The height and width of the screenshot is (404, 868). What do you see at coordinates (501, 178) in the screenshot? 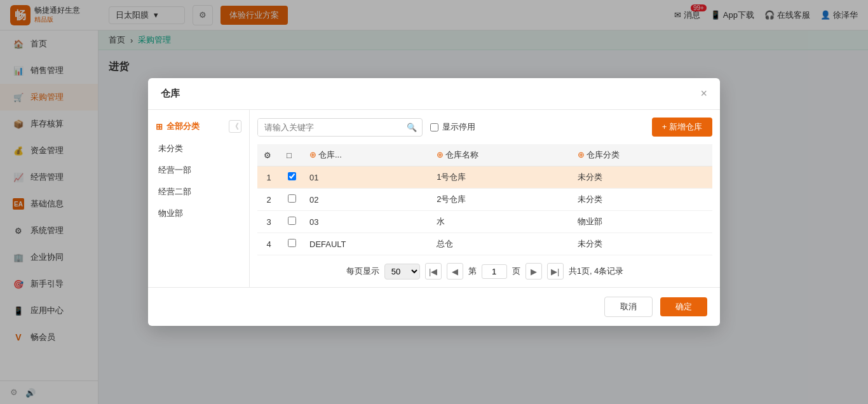
I see `row-name: 1号仓库` at bounding box center [501, 178].